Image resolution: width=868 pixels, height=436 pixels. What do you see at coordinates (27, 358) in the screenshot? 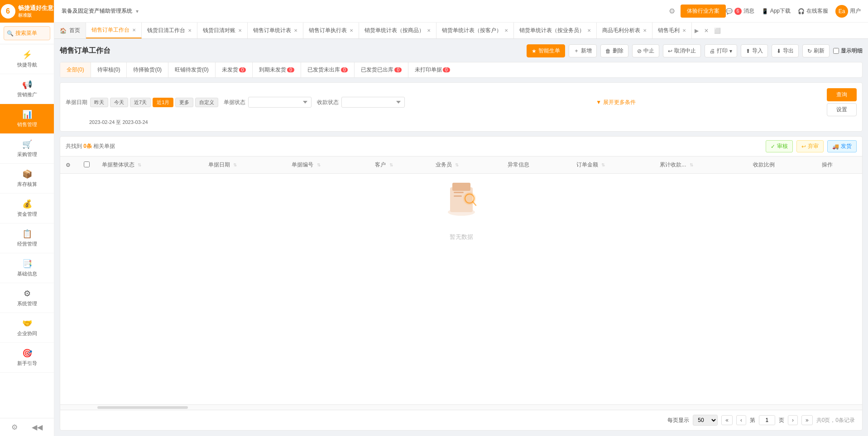
I see `sidebar-item-guide: 🎯 新手引导` at bounding box center [27, 358].